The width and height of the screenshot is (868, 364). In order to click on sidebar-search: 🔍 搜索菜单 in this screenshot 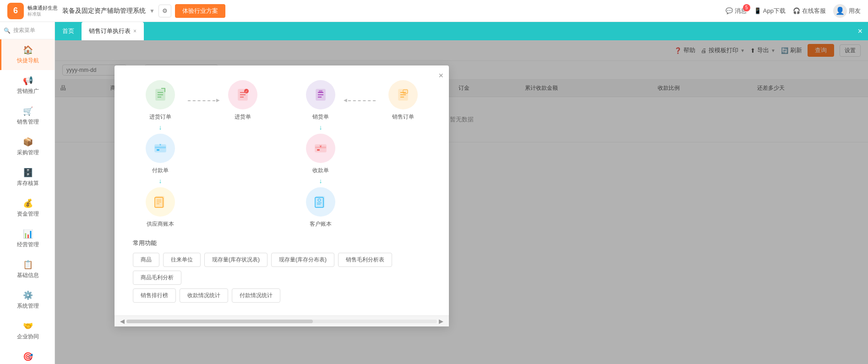, I will do `click(27, 31)`.